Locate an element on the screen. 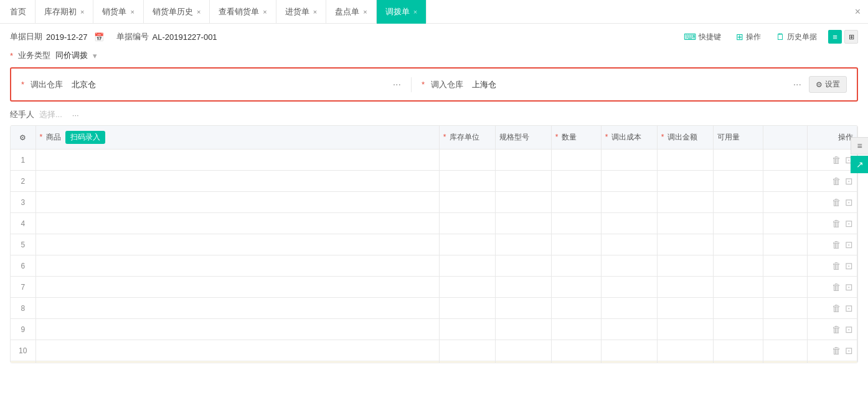 The height and width of the screenshot is (395, 868). handler-label: 经手人 is located at coordinates (22, 115).